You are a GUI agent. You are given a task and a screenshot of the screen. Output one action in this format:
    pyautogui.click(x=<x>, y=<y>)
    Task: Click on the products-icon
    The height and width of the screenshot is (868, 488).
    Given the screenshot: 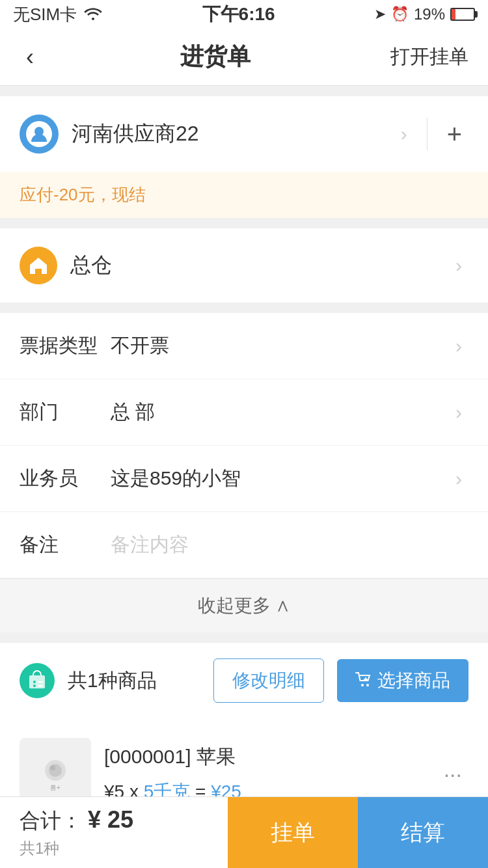 What is the action you would take?
    pyautogui.click(x=37, y=681)
    